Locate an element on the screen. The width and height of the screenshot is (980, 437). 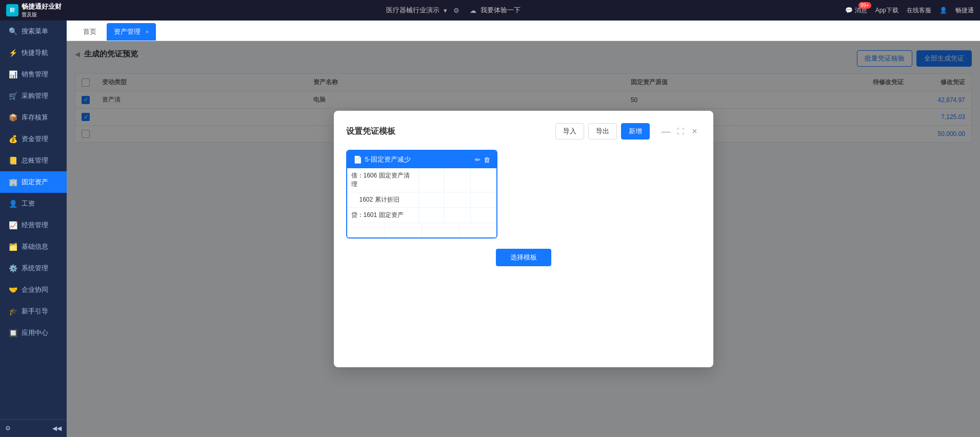
tab-close-icon: × is located at coordinates (147, 32).